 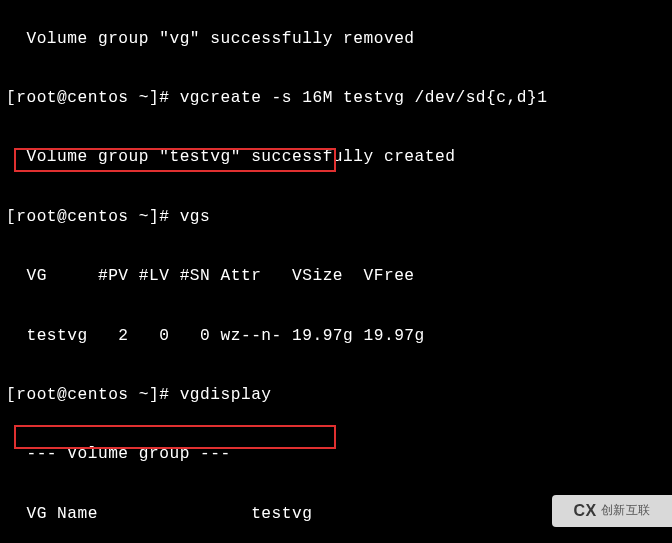 I want to click on output-line: Volume group "testvg" successfully creat…, so click(x=336, y=158).